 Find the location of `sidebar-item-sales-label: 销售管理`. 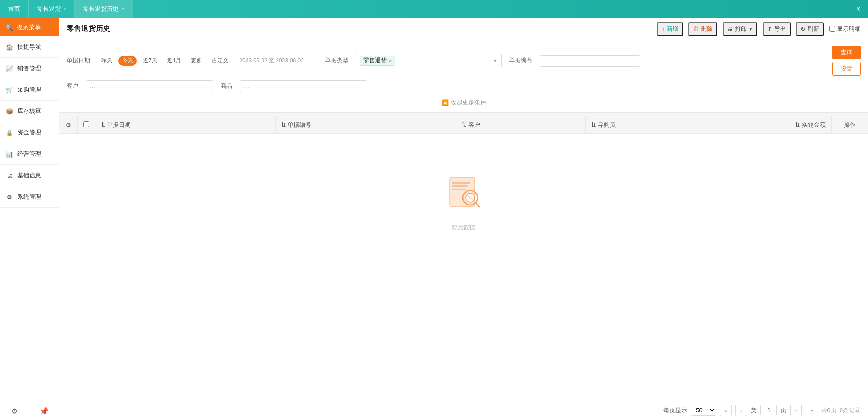

sidebar-item-sales-label: 销售管理 is located at coordinates (29, 68).